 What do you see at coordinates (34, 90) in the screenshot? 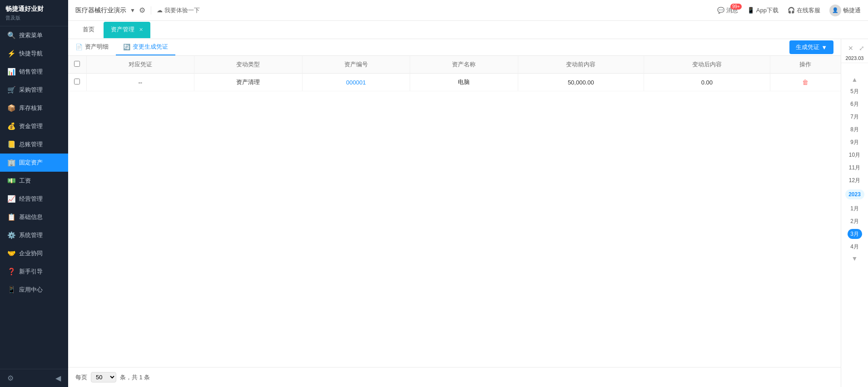
I see `sidebar-item-purchase: 🛒采购管理` at bounding box center [34, 90].